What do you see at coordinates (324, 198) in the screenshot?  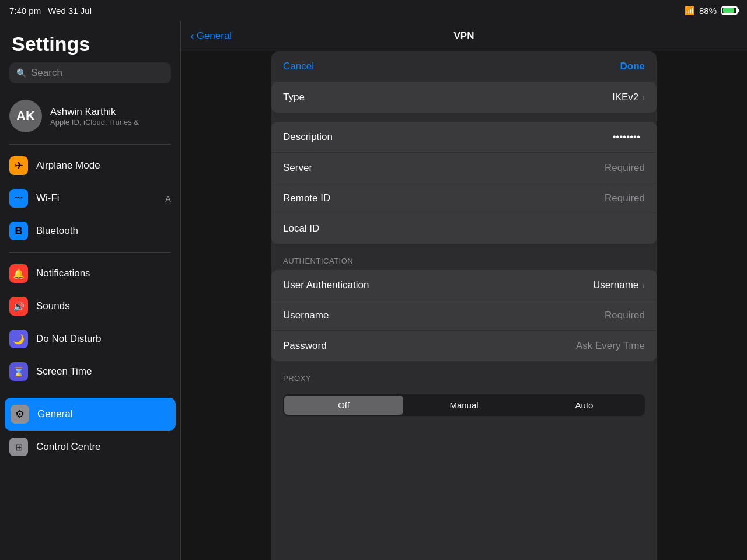 I see `remote-id-label: Remote ID` at bounding box center [324, 198].